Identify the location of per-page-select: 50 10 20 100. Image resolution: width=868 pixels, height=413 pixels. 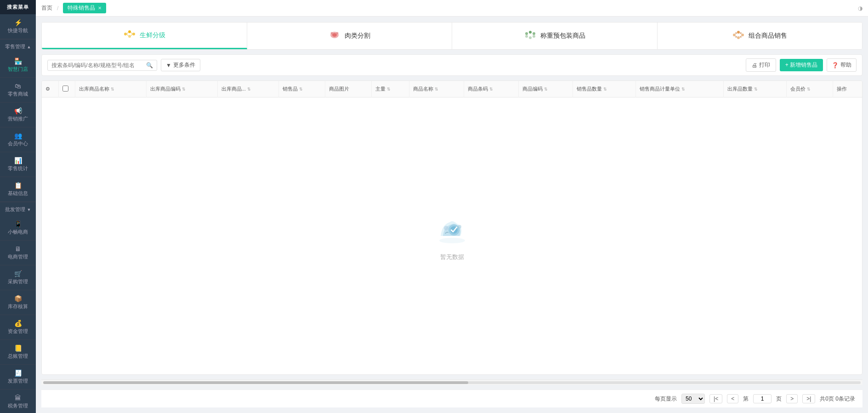
(693, 399).